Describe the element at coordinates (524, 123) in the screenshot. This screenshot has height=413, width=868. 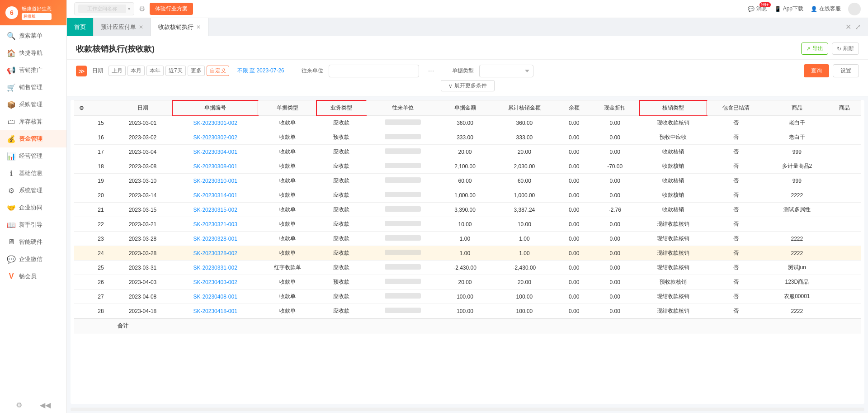
I see `cell-writeoff: 360.00` at that location.